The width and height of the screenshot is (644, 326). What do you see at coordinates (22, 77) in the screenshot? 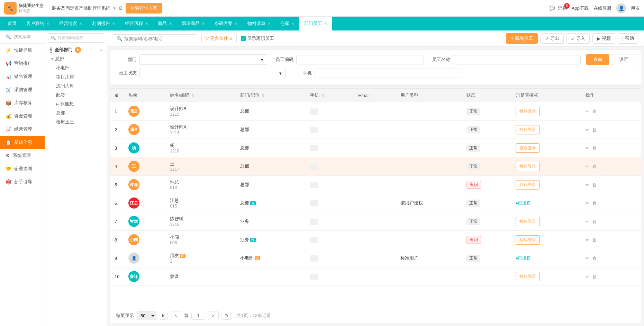
I see `sidebar-item-sales: 📊销售管理` at bounding box center [22, 77].